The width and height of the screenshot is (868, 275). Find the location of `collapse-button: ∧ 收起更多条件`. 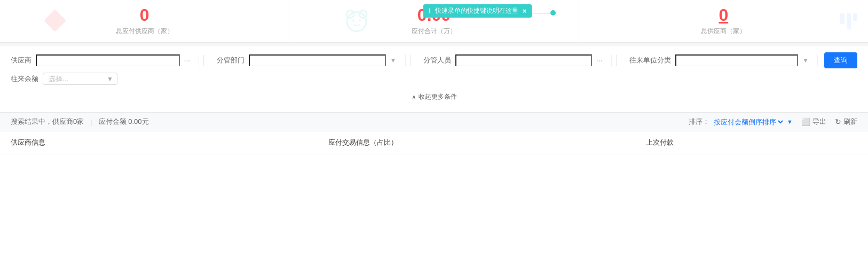

collapse-button: ∧ 收起更多条件 is located at coordinates (435, 97).